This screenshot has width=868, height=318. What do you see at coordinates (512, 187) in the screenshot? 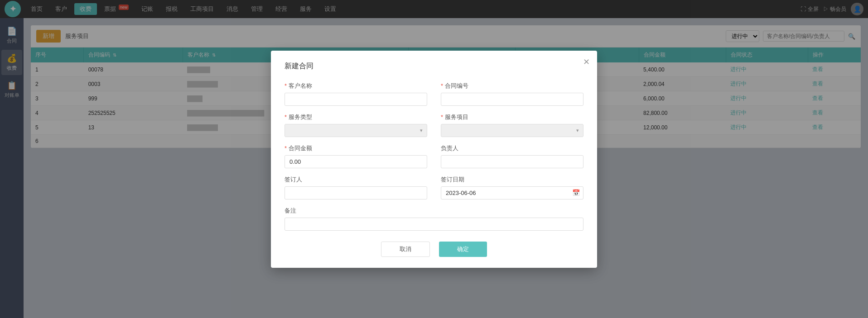
I see `field-sign-date: 签订日期 📅` at bounding box center [512, 187].